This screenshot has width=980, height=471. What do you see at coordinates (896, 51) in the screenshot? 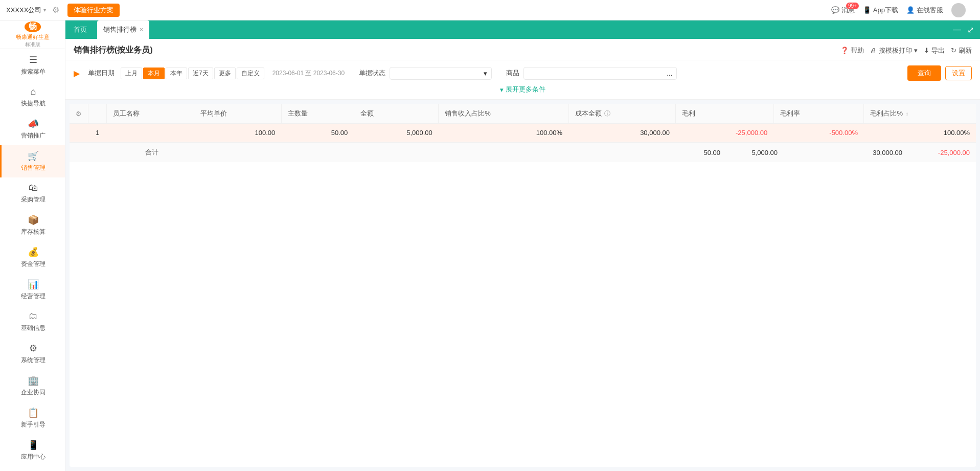
I see `print-label: 按模板打印` at bounding box center [896, 51].